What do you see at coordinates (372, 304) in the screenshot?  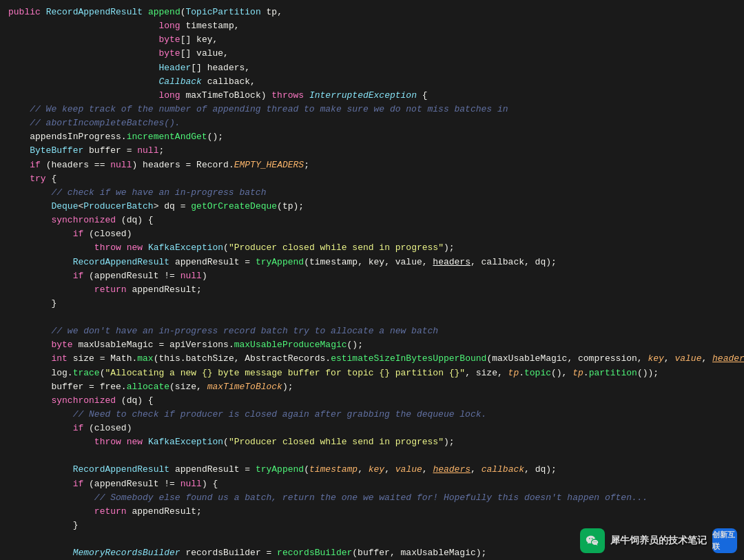 I see `code-line: }` at bounding box center [372, 304].